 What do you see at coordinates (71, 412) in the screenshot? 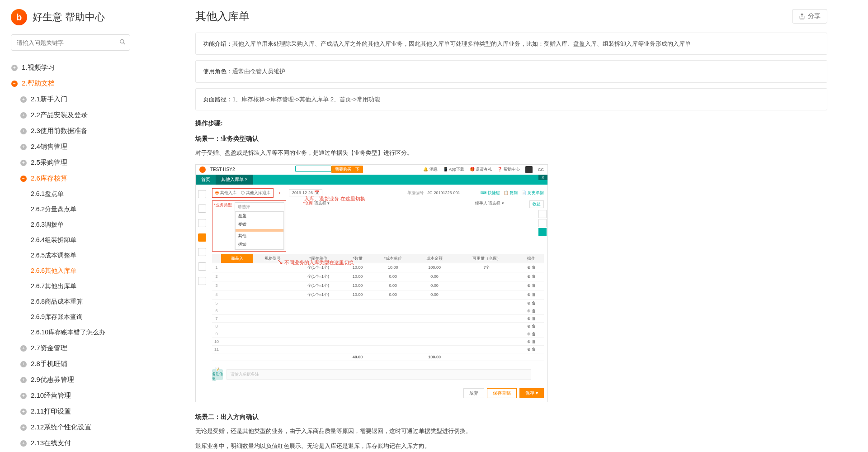
I see `nav-sub-211: +2.11打印设置` at bounding box center [71, 412].